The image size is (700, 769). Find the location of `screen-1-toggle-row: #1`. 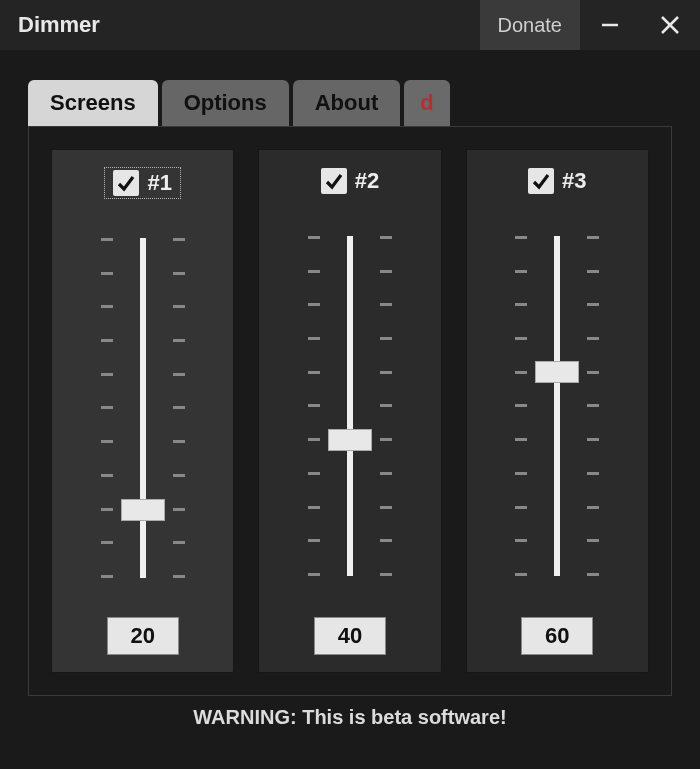

screen-1-toggle-row: #1 is located at coordinates (142, 183).